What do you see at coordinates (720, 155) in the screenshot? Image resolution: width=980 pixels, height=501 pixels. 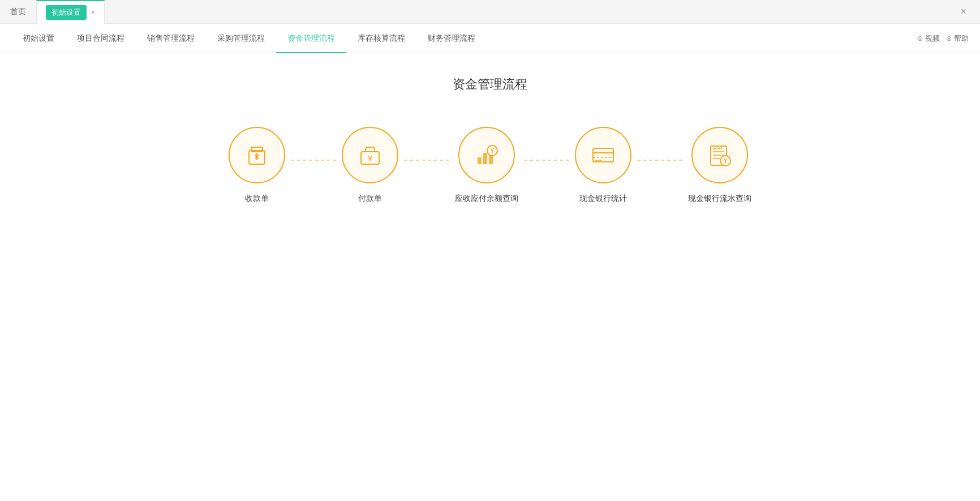 I see `flow-circle-bank-flow: ¥` at bounding box center [720, 155].